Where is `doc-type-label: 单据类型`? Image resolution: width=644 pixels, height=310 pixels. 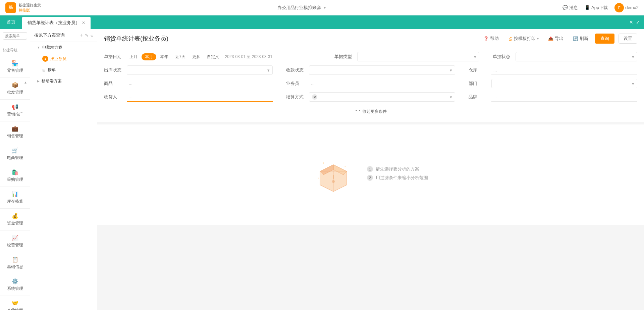 doc-type-label: 单据类型 is located at coordinates (344, 57).